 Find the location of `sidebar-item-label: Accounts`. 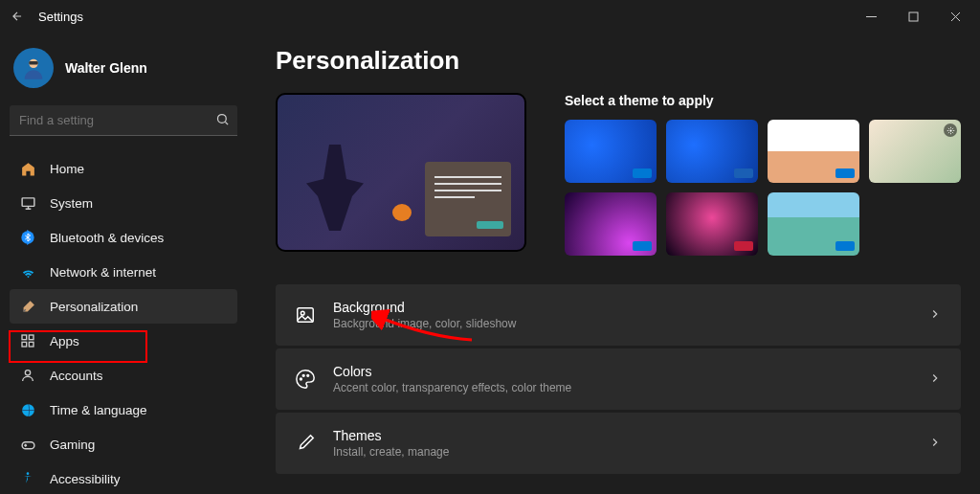

sidebar-item-label: Accounts is located at coordinates (77, 375).